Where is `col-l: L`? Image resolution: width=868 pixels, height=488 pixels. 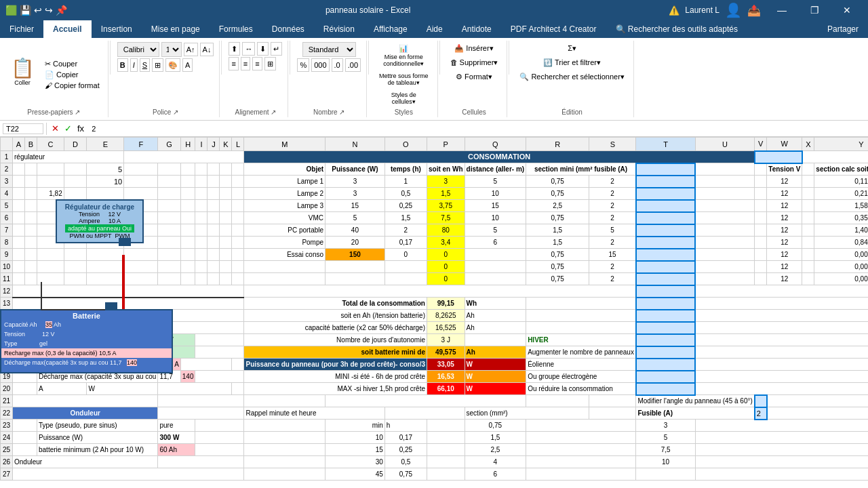
col-l: L is located at coordinates (238, 144).